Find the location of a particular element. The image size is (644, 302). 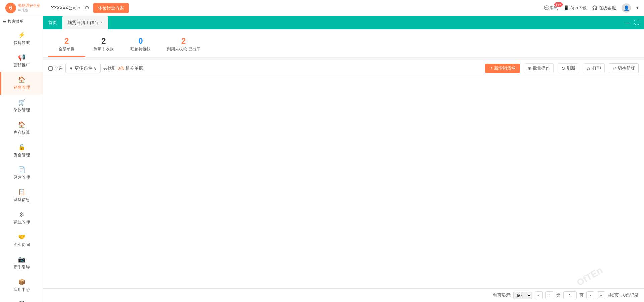

headset-icon: 🎧 is located at coordinates (595, 8).